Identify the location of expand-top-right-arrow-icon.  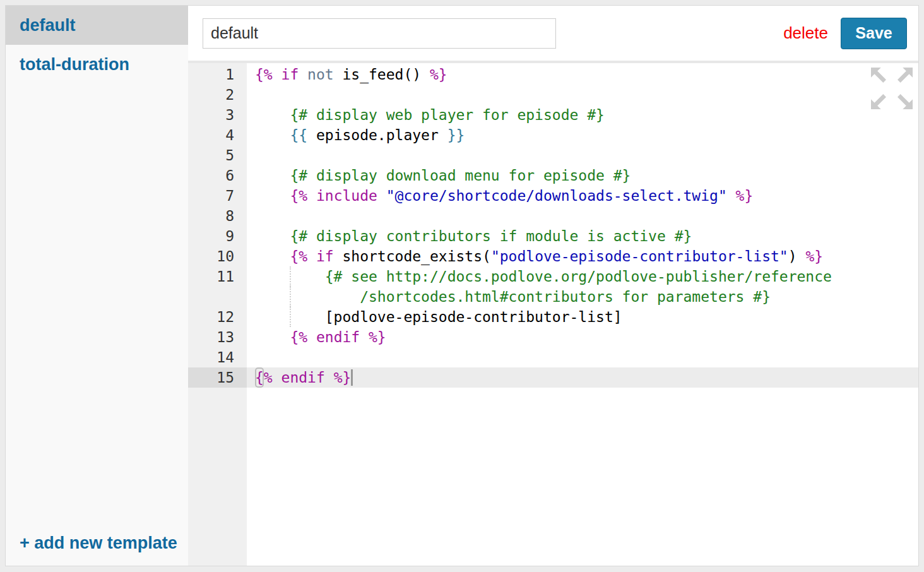
(905, 75).